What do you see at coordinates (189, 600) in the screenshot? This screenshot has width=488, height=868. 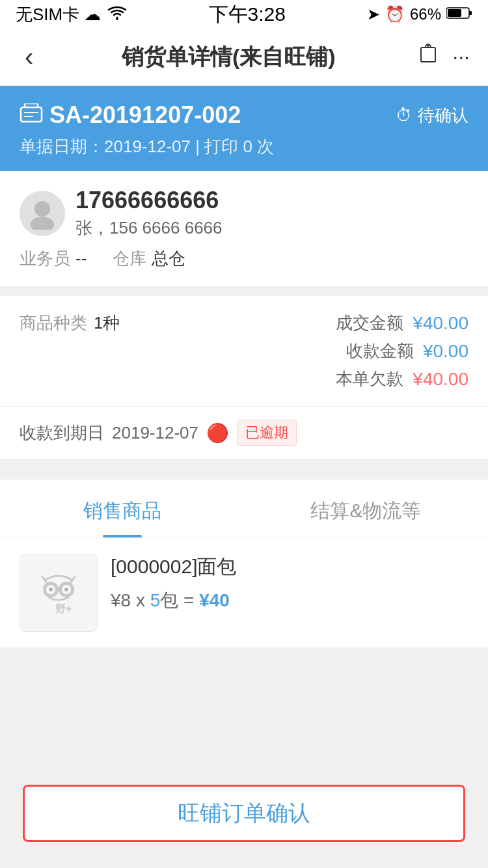 I see `product-equals: =` at bounding box center [189, 600].